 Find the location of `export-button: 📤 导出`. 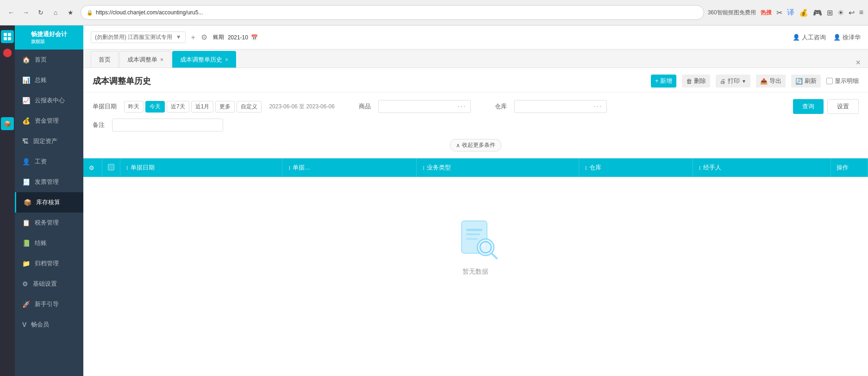

export-button: 📤 导出 is located at coordinates (771, 81).